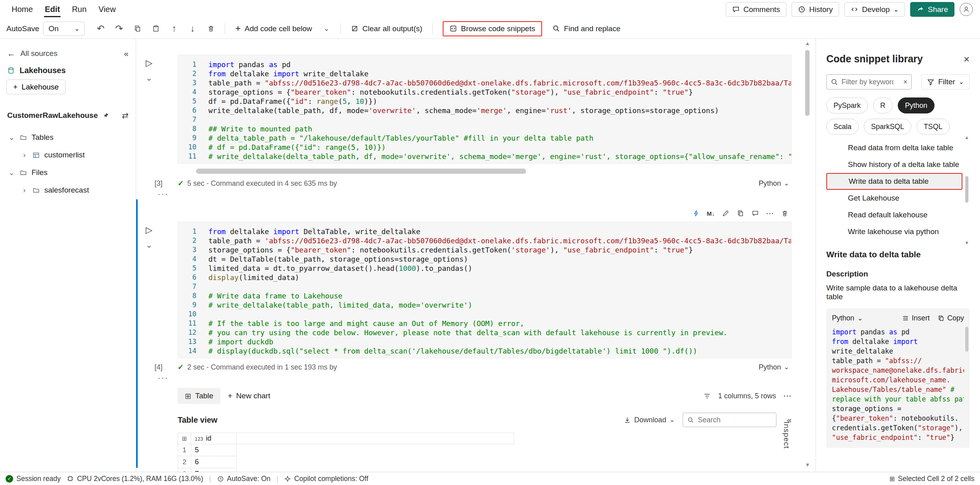 This screenshot has height=485, width=980. What do you see at coordinates (137, 29) in the screenshot?
I see `copy-button` at bounding box center [137, 29].